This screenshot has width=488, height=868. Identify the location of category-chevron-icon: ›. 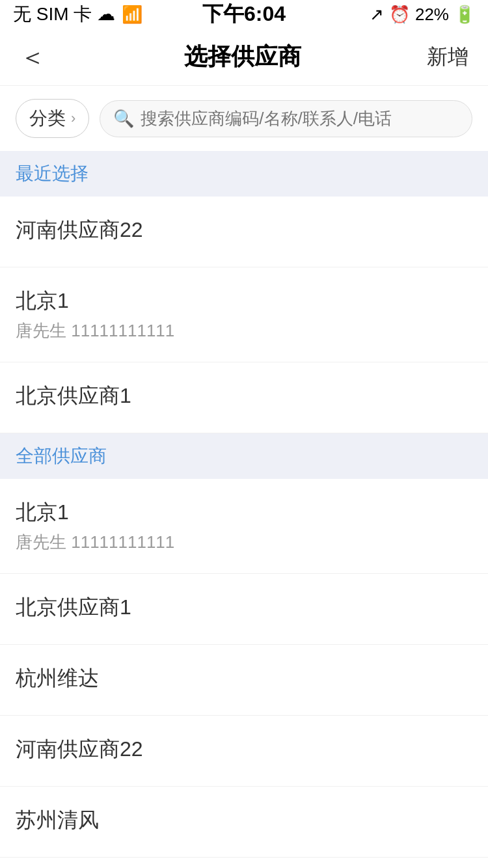
(73, 118).